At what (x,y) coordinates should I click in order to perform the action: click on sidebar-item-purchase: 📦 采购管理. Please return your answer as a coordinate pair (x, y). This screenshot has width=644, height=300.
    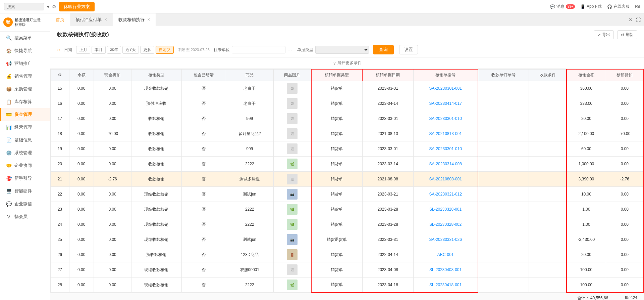
    Looking at the image, I should click on (25, 89).